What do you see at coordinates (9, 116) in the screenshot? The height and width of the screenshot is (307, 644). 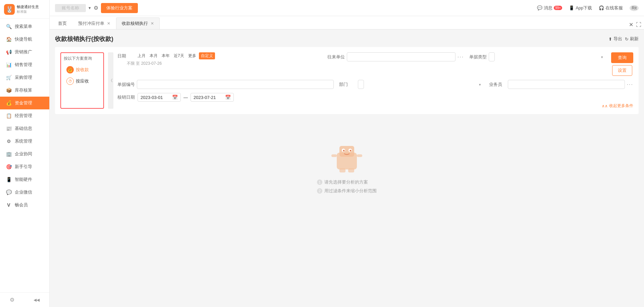 I see `business-icon: 📋` at bounding box center [9, 116].